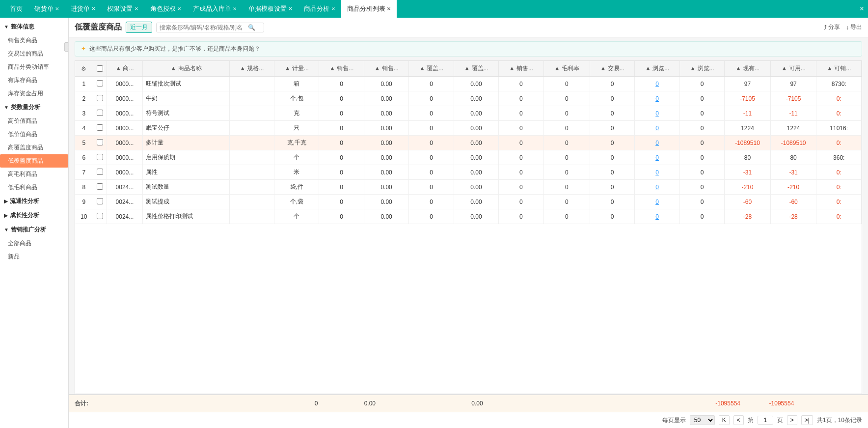 The height and width of the screenshot is (428, 868). Describe the element at coordinates (83, 9) in the screenshot. I see `nav-purchase: 进货单 ×` at that location.